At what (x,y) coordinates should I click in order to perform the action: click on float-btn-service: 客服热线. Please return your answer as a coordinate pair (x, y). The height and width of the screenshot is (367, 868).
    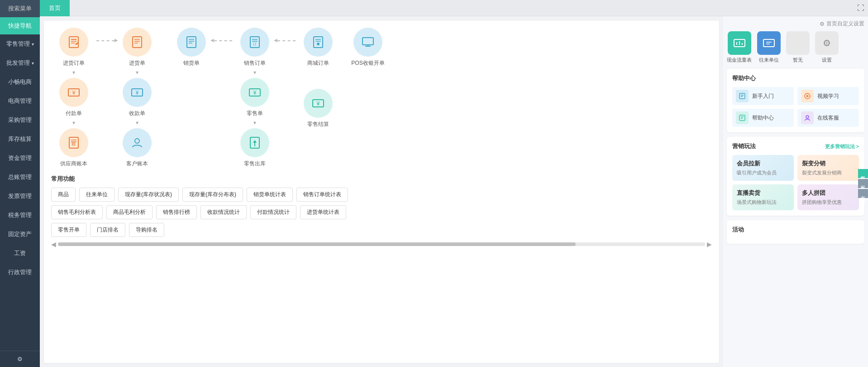
    Looking at the image, I should click on (863, 174).